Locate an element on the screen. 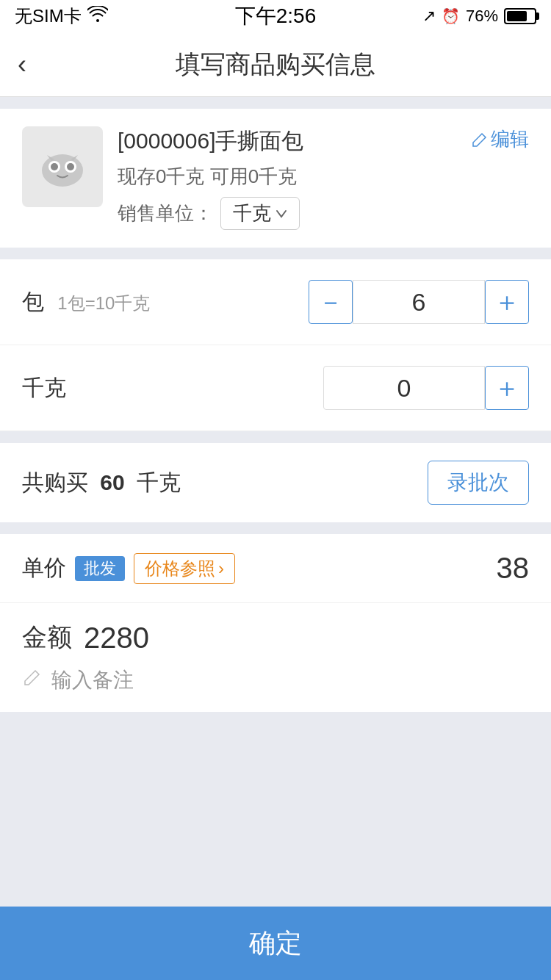  status-time: 下午2:56 is located at coordinates (276, 16).